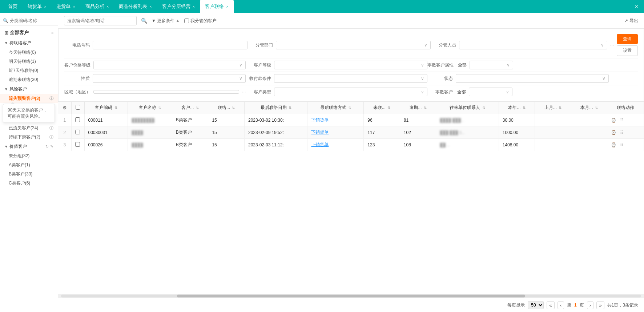  I want to click on select-all-checkbox, so click(78, 108).